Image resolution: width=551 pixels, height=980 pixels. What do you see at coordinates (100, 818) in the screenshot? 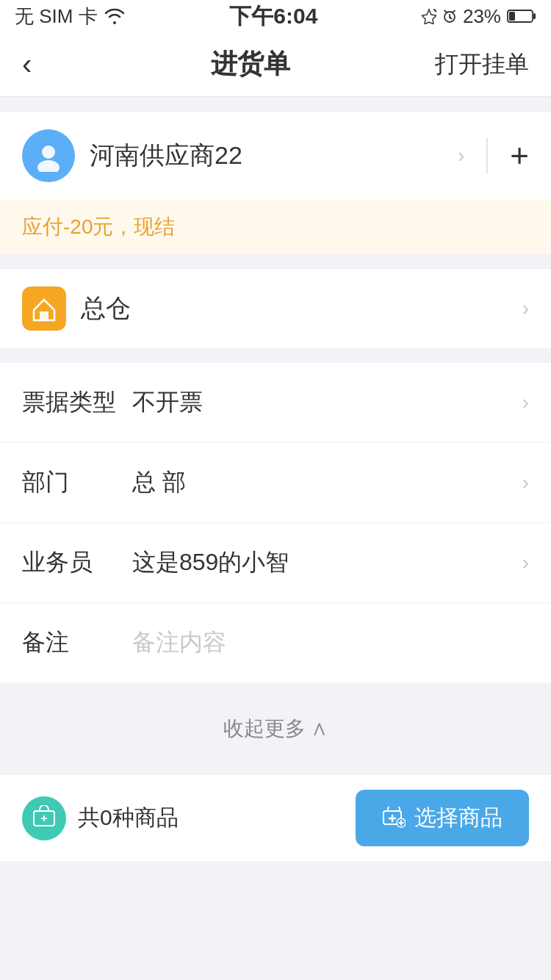
I see `goods-info: 共0种商品` at bounding box center [100, 818].